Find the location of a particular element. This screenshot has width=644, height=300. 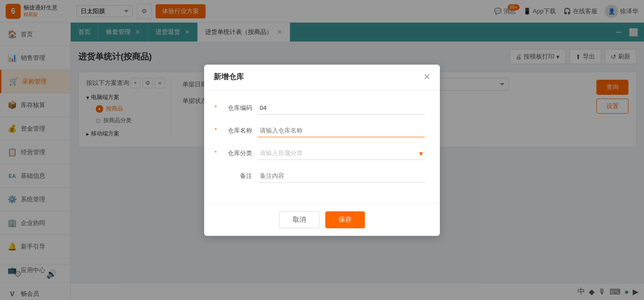

form-row-name: 仓库名称 is located at coordinates (322, 131).